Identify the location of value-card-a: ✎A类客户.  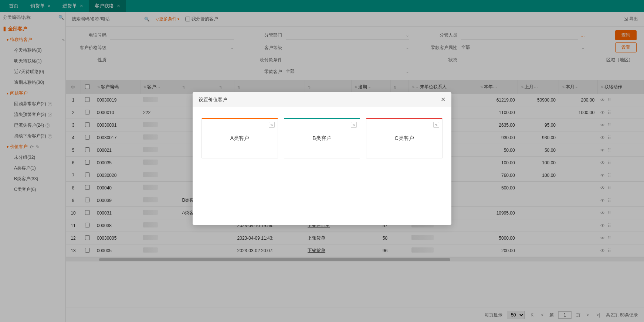
(240, 138).